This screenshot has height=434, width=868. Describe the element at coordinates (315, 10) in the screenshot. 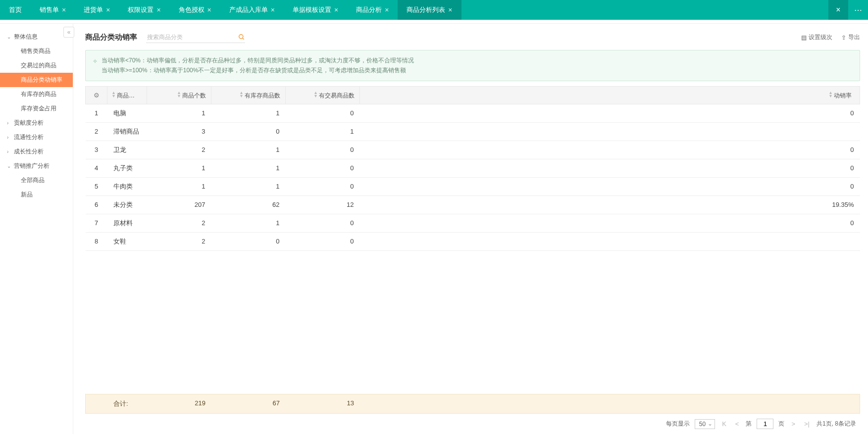

I see `tab-6: 单据模板设置×` at that location.